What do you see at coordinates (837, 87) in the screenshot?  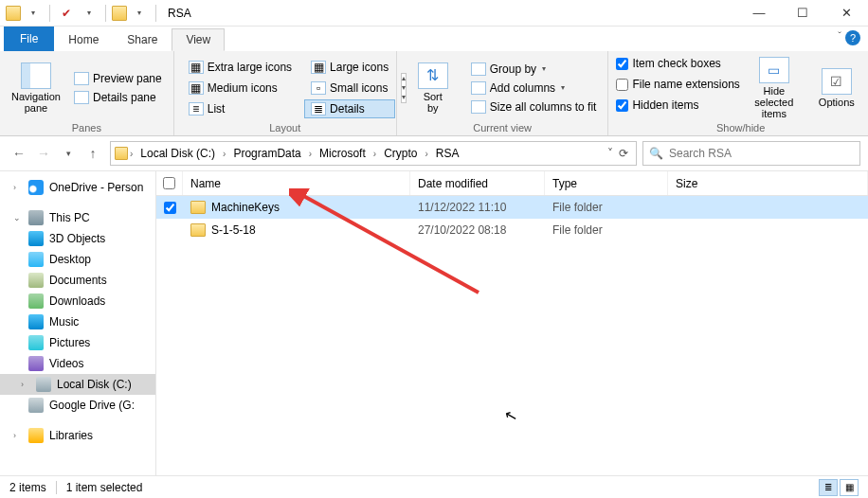 I see `options-button: ☑ Options` at bounding box center [837, 87].